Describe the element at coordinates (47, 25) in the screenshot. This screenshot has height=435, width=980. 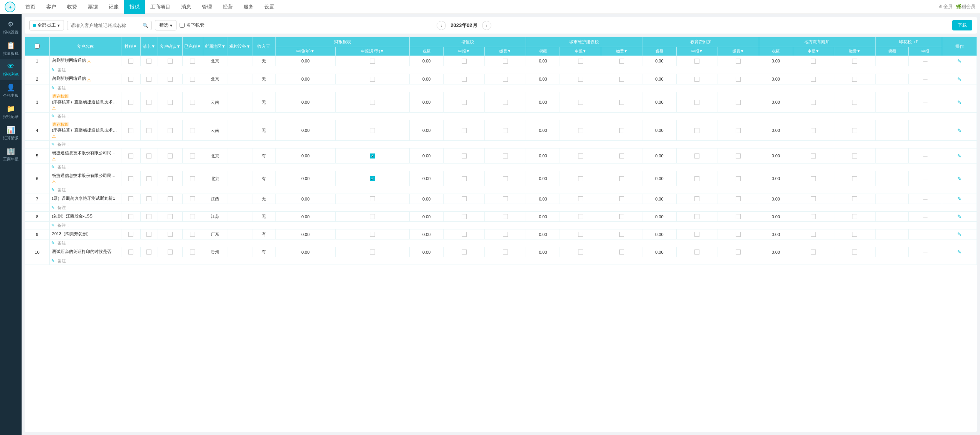
I see `employee-filter: 全部员工 ▾` at that location.